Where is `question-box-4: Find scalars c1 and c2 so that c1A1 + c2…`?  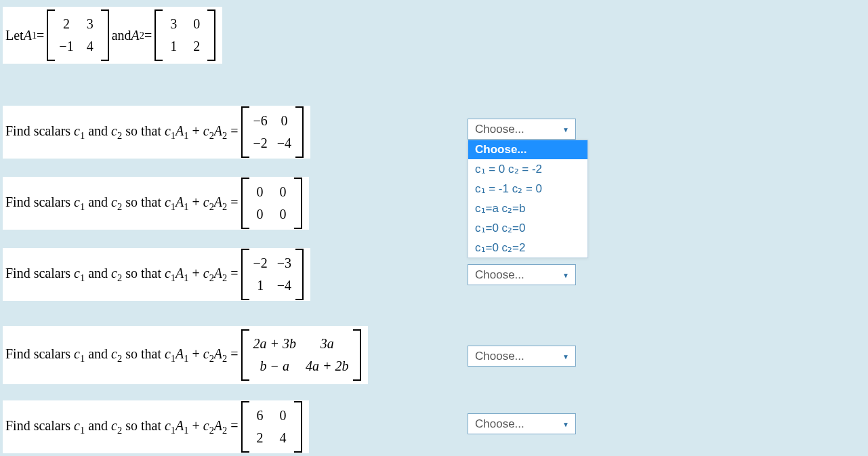 question-box-4: Find scalars c1 and c2 so that c1A1 + c2… is located at coordinates (186, 355).